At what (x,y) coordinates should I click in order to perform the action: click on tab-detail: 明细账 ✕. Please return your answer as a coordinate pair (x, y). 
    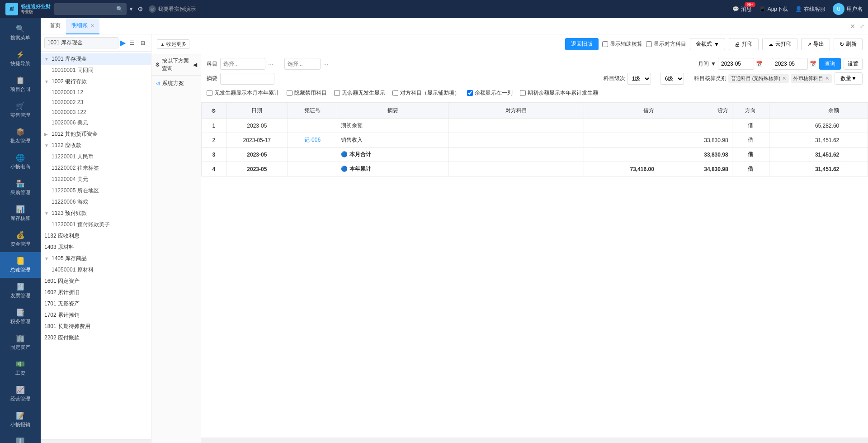
    Looking at the image, I should click on (83, 26).